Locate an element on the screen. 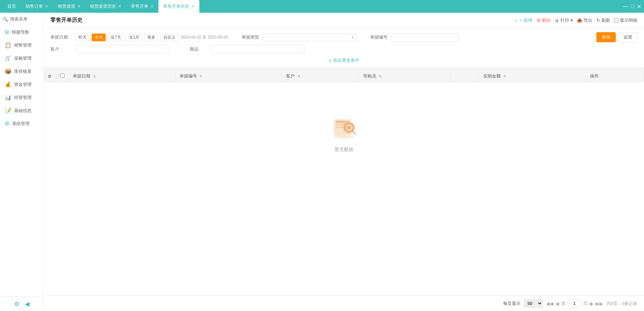  tab-retail-history-close: ✕ is located at coordinates (193, 6).